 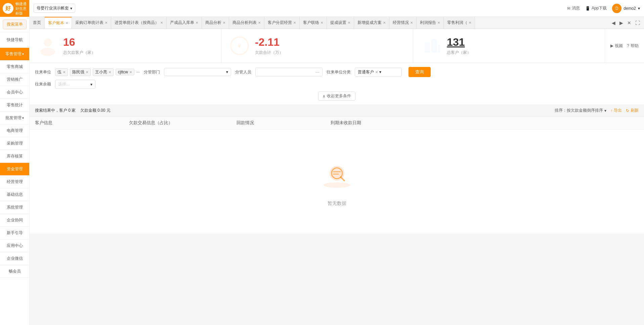 I want to click on refresh-button: ↻ 刷新, so click(x=632, y=110).